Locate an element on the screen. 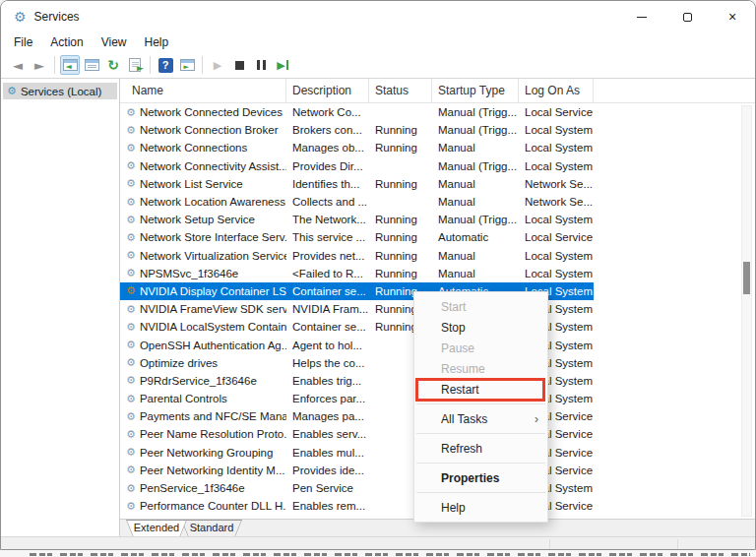  help-button: ? is located at coordinates (165, 65).